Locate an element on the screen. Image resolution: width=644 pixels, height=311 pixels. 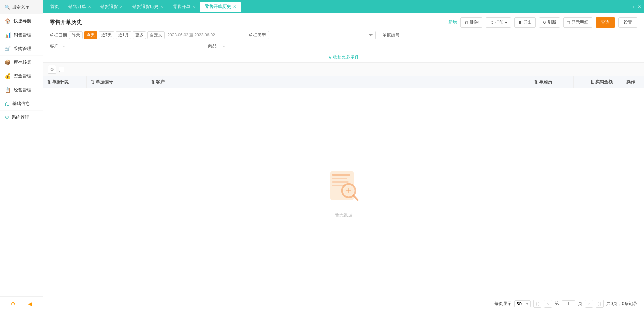
filter-row-1: 单据日期 昨天 今天 近7天 近1月 更多 自定义 2023-06-02 至 2… is located at coordinates (344, 35).